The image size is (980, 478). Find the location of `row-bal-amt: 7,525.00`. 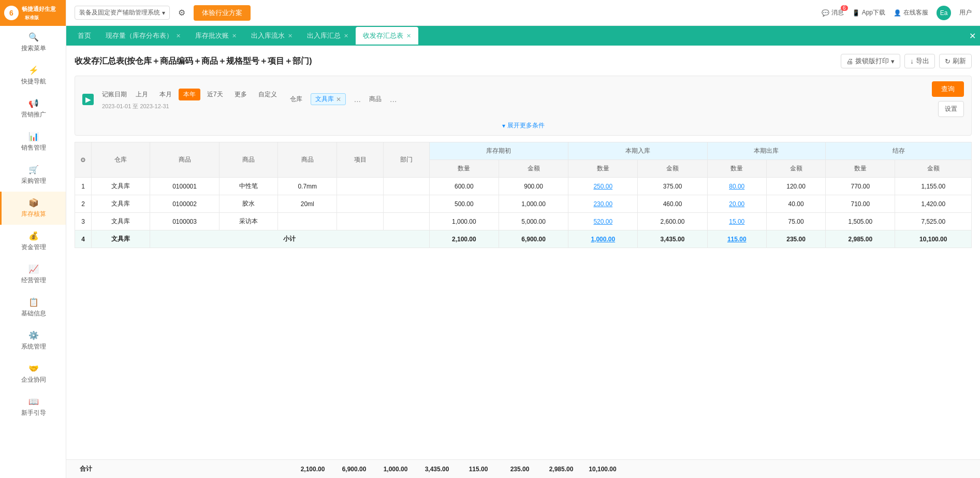

row-bal-amt: 7,525.00 is located at coordinates (933, 222).